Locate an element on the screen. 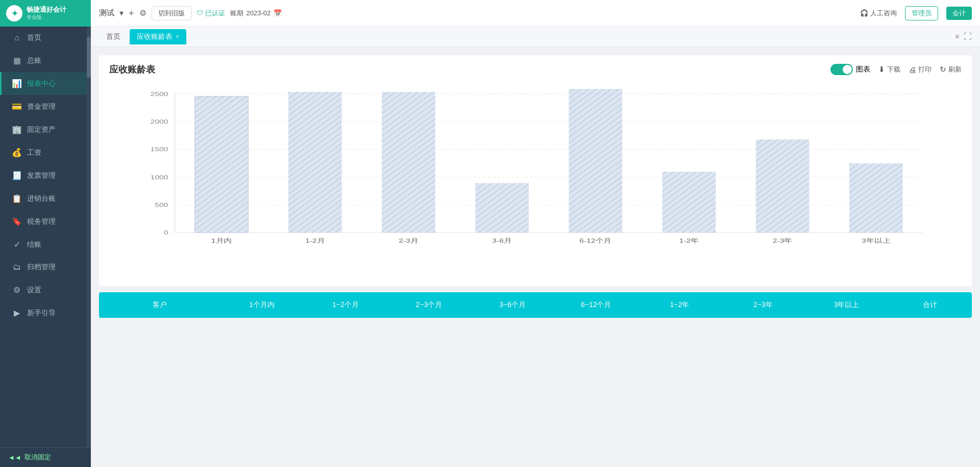 This screenshot has height=467, width=980. sidebar-item-label: 新手引导 is located at coordinates (41, 313).